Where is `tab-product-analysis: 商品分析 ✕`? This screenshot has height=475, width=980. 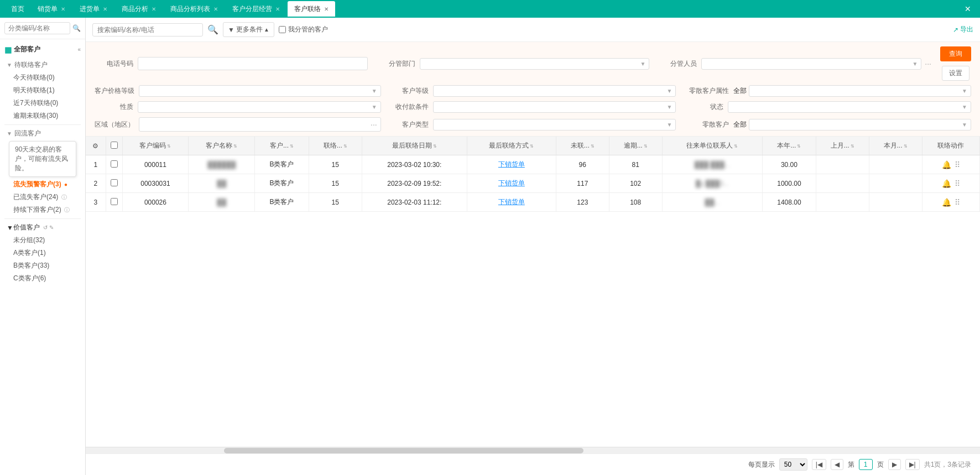 tab-product-analysis: 商品分析 ✕ is located at coordinates (139, 9).